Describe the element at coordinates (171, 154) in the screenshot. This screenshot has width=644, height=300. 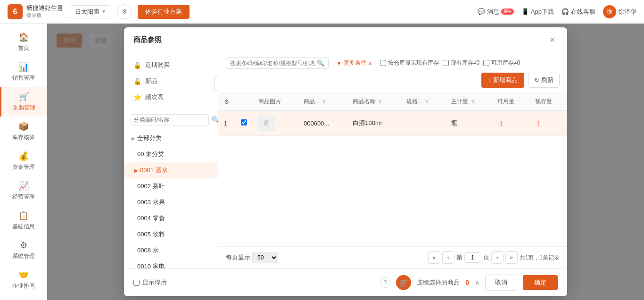
I see `category-00: 00 未分类` at that location.